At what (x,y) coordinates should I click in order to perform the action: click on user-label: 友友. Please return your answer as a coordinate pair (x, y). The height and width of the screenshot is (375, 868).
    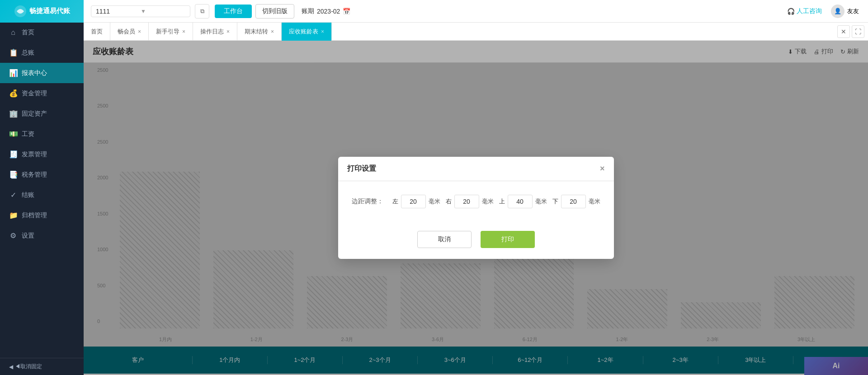
    Looking at the image, I should click on (853, 11).